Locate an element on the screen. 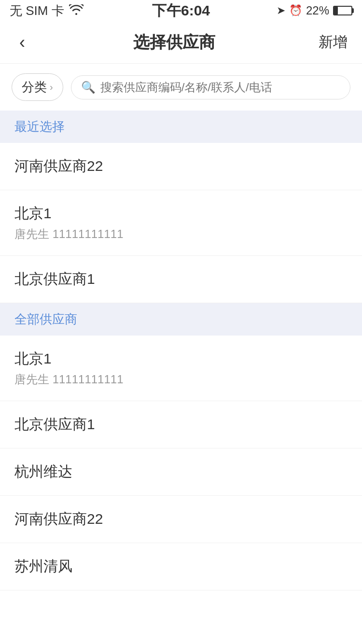 The image size is (362, 644). status-time: 下午6:04 is located at coordinates (181, 11).